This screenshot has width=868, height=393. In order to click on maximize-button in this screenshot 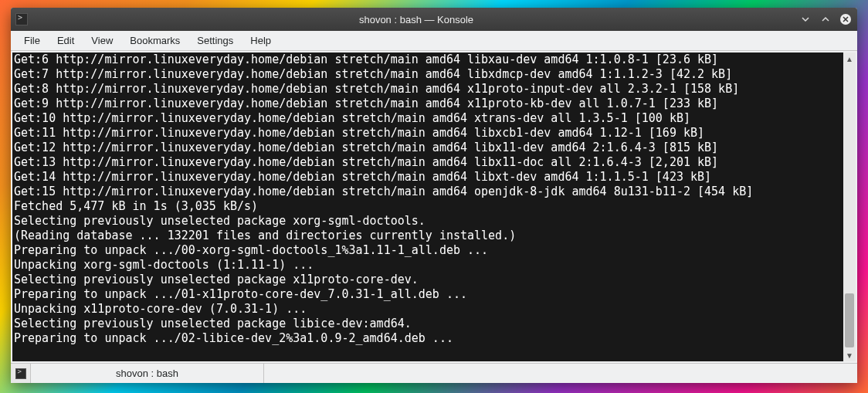, I will do `click(826, 19)`.